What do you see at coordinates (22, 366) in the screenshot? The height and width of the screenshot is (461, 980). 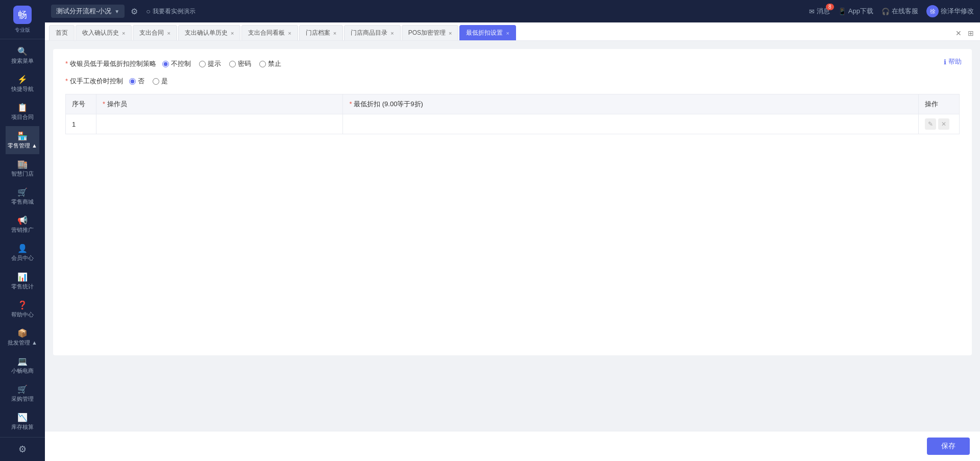 I see `sidebar-item-小畅电商: 💻 小畅电商` at bounding box center [22, 366].